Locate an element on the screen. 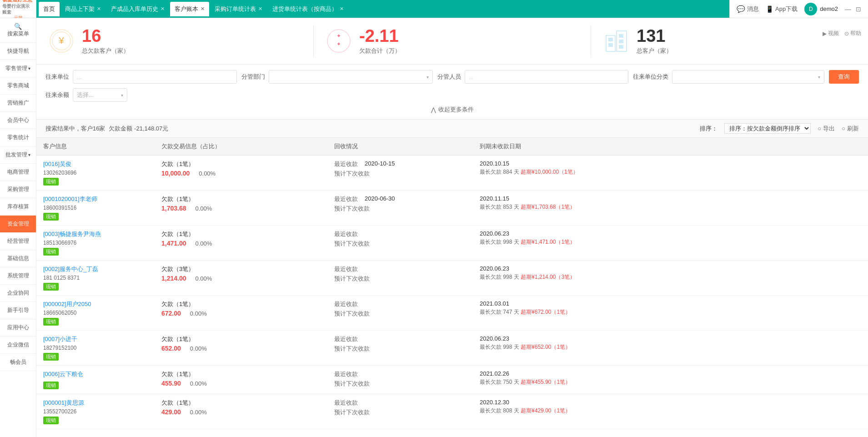 Image resolution: width=868 pixels, height=437 pixels. overdue-link: 超期¥1,214.00（3笔） is located at coordinates (548, 277).